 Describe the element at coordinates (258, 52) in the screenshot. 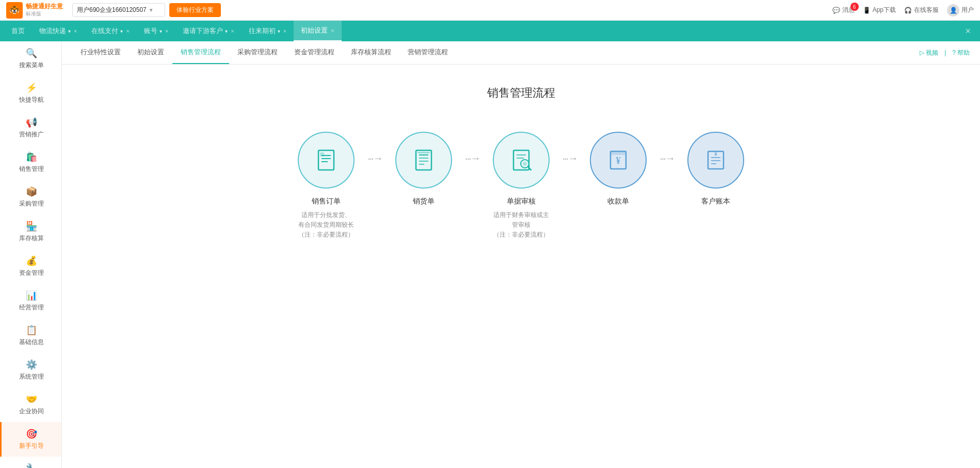

I see `subtab-purchase-flow-label: 采购管理流程` at that location.